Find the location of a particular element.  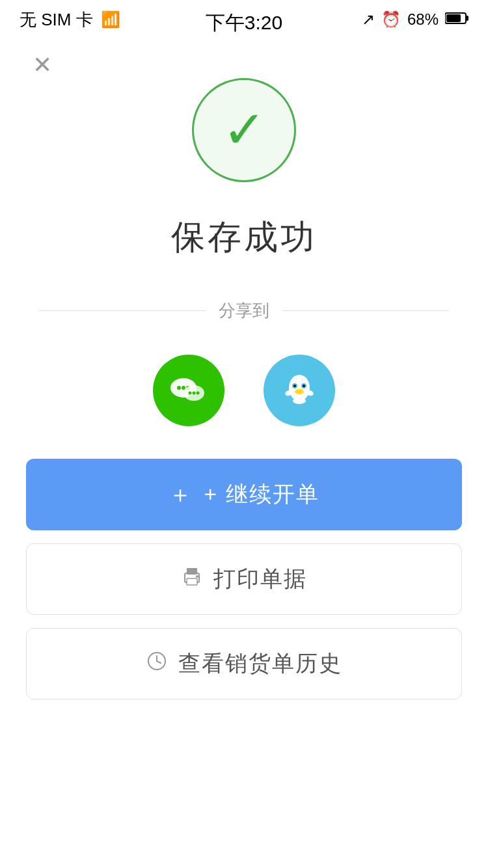

qq-icon is located at coordinates (299, 390).